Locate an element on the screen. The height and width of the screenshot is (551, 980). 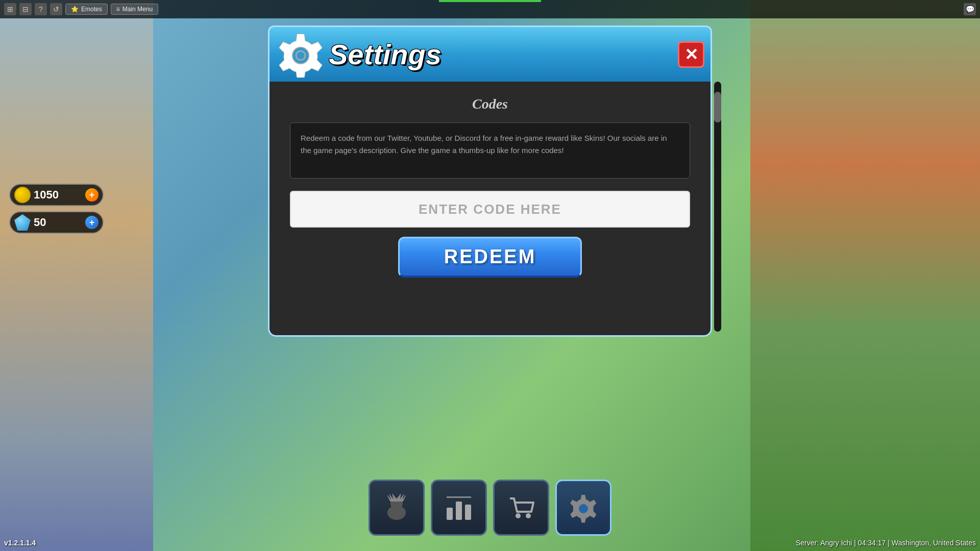
chat-icon: 💬 is located at coordinates (970, 9).